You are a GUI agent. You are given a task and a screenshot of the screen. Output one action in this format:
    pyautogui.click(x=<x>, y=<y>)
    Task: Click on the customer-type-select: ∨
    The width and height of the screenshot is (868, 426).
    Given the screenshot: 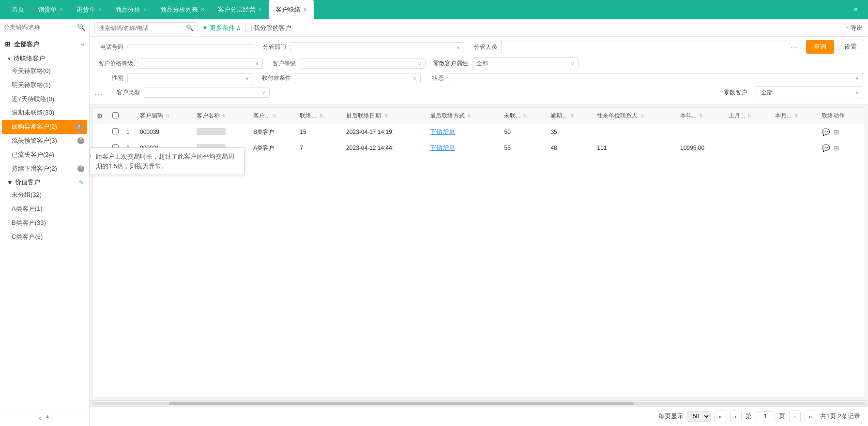 What is the action you would take?
    pyautogui.click(x=207, y=93)
    